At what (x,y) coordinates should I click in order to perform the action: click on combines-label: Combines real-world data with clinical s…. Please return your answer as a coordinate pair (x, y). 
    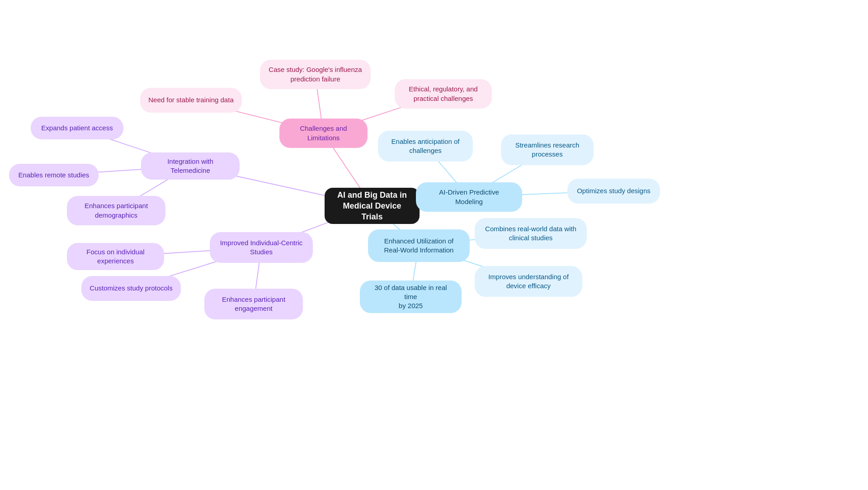
    Looking at the image, I should click on (531, 233).